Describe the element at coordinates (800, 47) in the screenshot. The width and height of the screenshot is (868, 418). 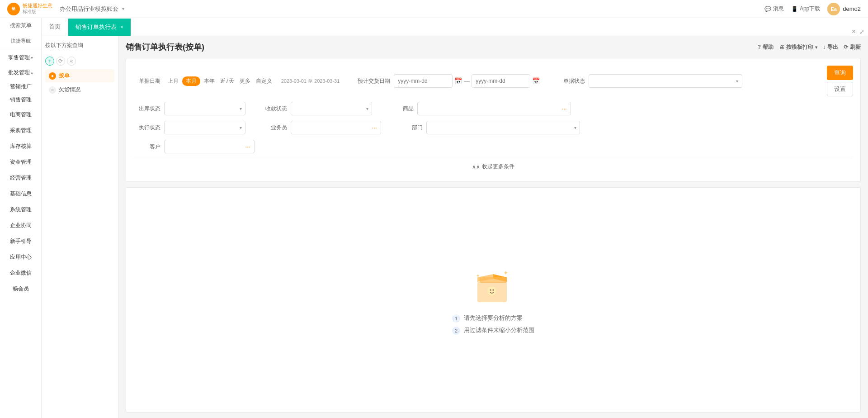
I see `print-label: 按模板打印` at that location.